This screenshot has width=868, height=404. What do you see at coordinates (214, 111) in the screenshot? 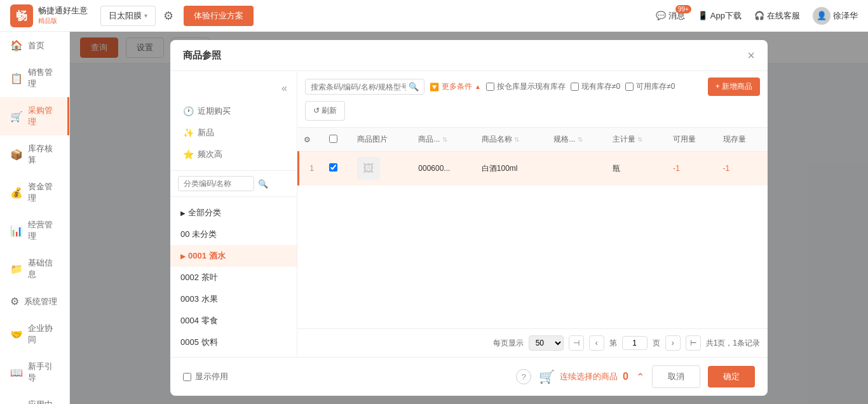
I see `quick-link-recent-label: 近期购买` at bounding box center [214, 111].